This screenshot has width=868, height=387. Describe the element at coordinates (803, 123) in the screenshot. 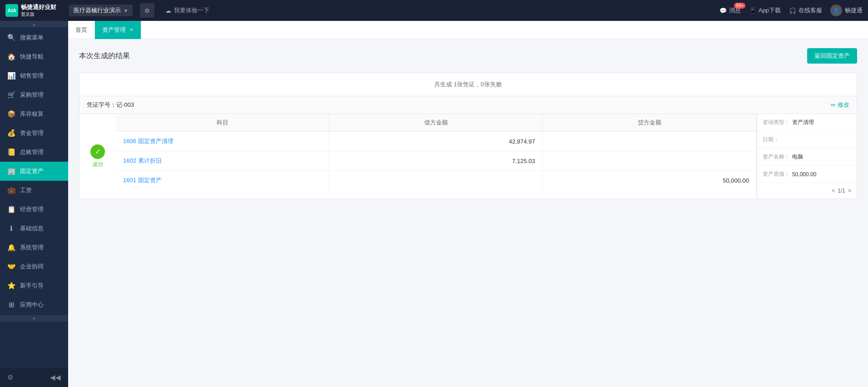

I see `change-type-value: 资产清理` at that location.